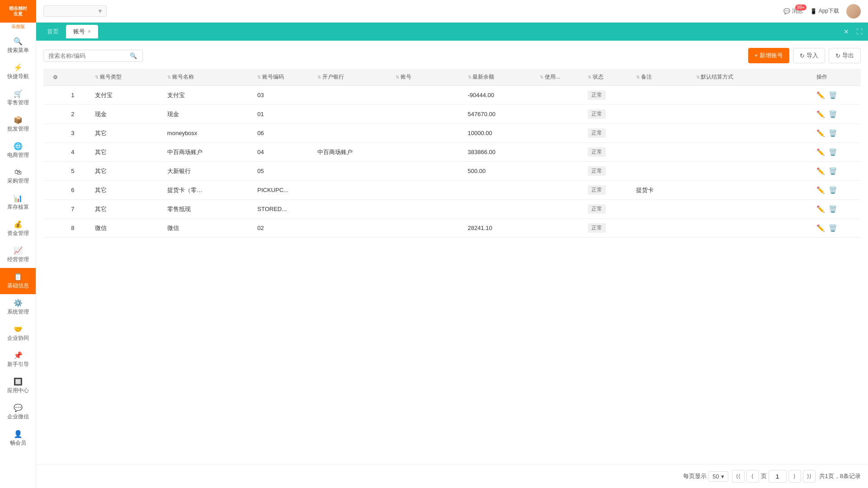  Describe the element at coordinates (705, 476) in the screenshot. I see `page-size-select: 每页显示 50 ▾` at that location.